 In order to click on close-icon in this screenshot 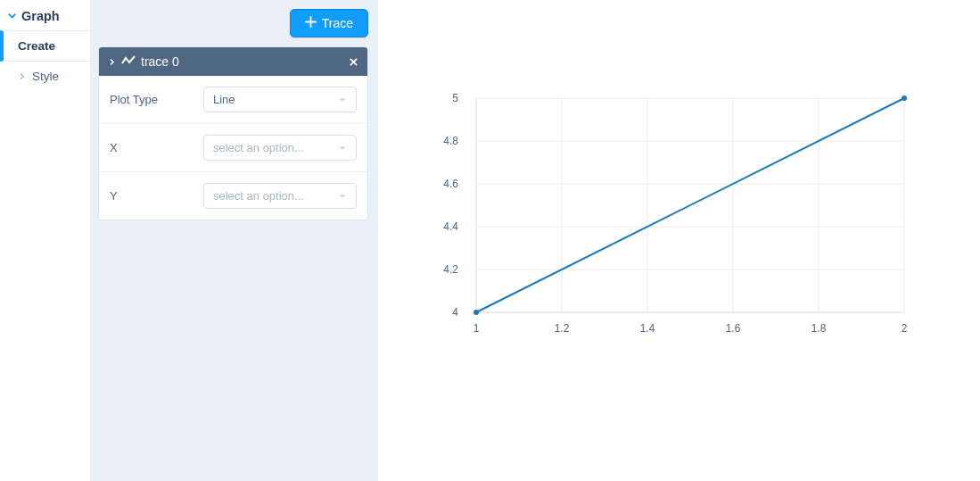, I will do `click(353, 62)`.